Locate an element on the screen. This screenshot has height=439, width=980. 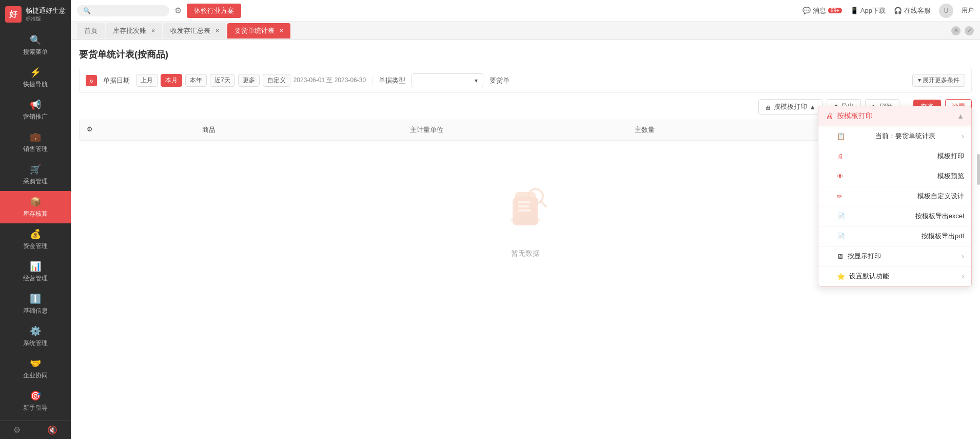
topbar: 🔍 ⚙ 体验行业方案 💬 消息 99+ 📱 App下载 🎧 在线客服 U 用户 is located at coordinates (525, 11).